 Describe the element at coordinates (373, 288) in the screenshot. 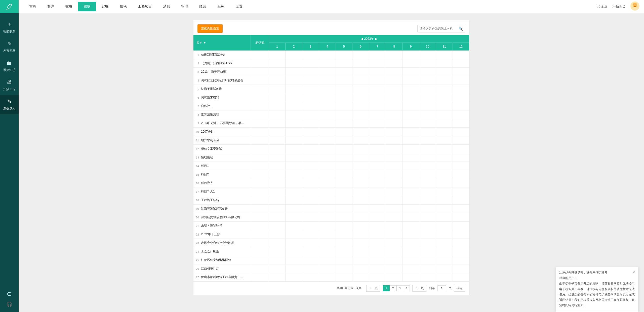

I see `page-prev-button: 上一页` at that location.